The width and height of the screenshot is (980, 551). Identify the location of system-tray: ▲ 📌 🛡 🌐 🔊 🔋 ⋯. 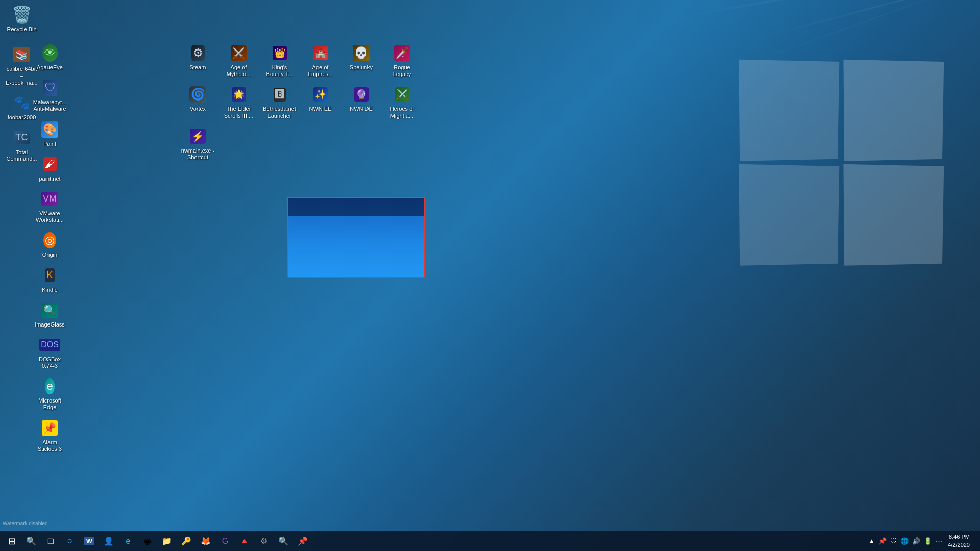
(905, 541).